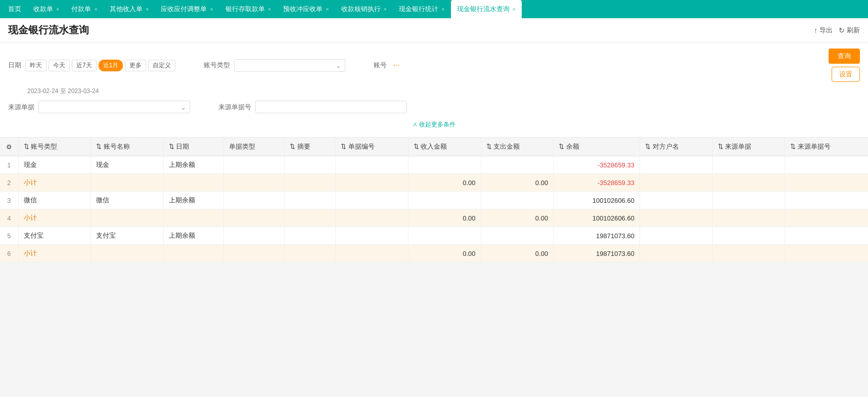 The width and height of the screenshot is (868, 397). I want to click on col-doc-type: 单据类型, so click(254, 147).